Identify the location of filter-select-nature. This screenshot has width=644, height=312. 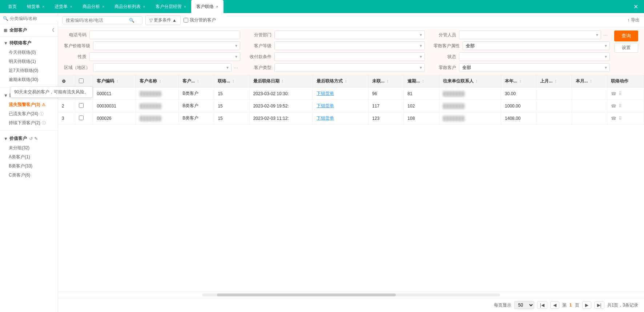
(165, 57).